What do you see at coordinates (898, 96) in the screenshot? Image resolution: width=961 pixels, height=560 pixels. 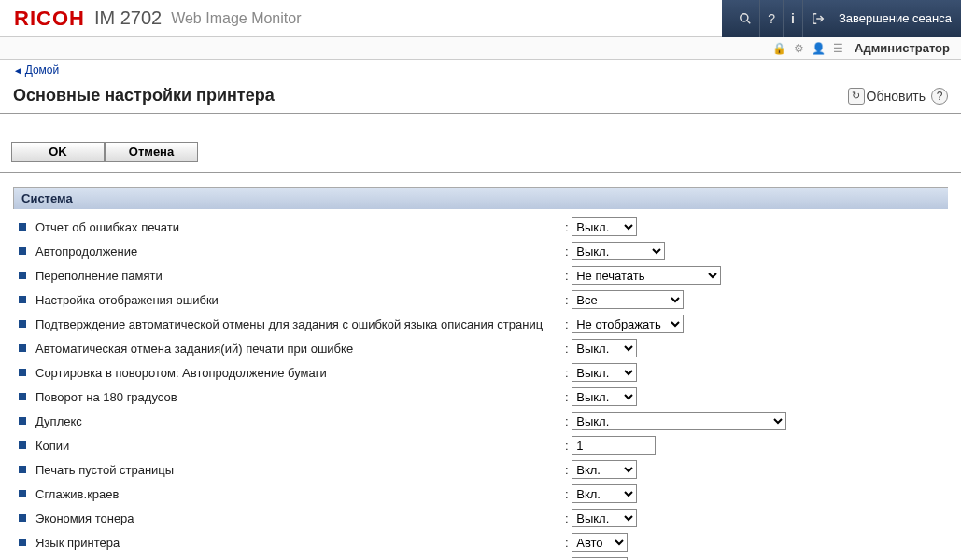 I see `title-actions: ↻ Обновить ?` at bounding box center [898, 96].